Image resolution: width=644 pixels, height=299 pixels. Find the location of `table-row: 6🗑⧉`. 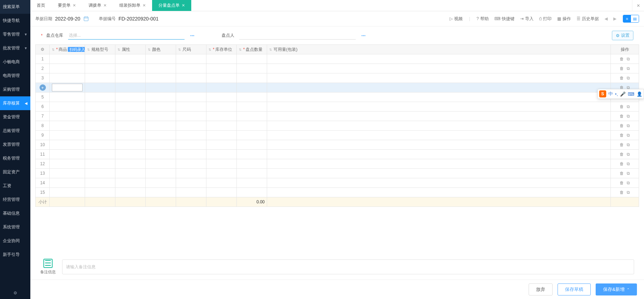

table-row: 6🗑⧉ is located at coordinates (337, 107).